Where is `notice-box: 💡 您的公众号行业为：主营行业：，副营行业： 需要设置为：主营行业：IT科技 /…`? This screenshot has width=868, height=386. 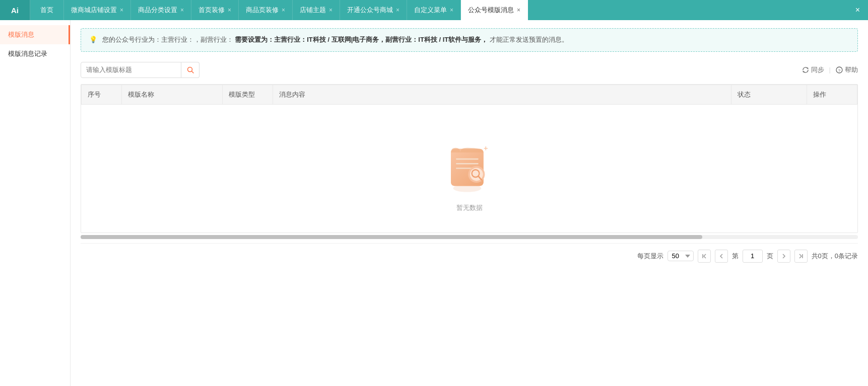
notice-box: 💡 您的公众号行业为：主营行业：，副营行业： 需要设置为：主营行业：IT科技 /… is located at coordinates (470, 40).